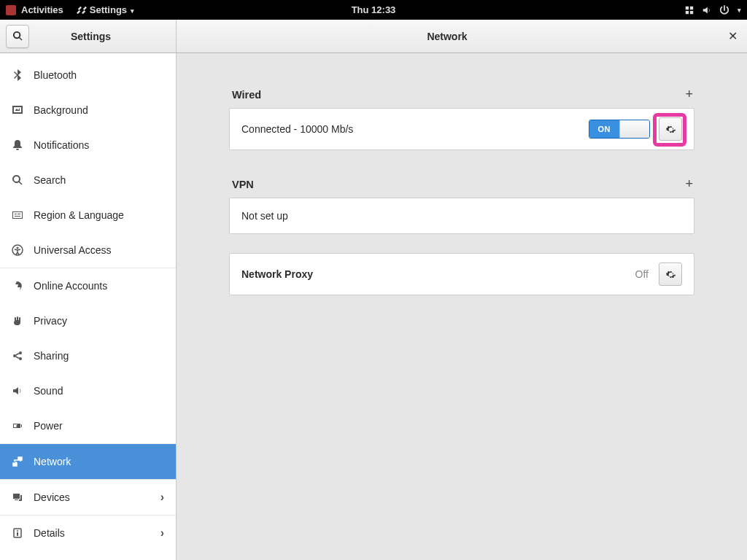 This screenshot has width=747, height=560. I want to click on wired-settings-button, so click(670, 129).